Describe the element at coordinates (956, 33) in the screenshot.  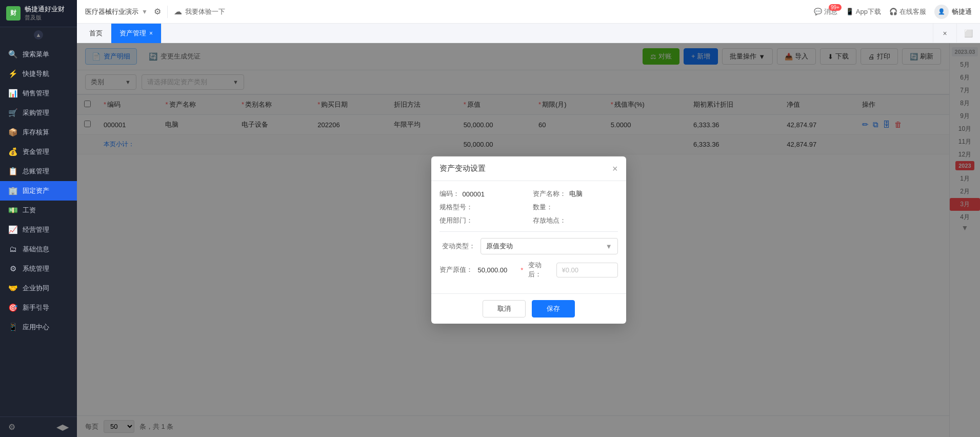
I see `window-controls: × ⬜` at that location.